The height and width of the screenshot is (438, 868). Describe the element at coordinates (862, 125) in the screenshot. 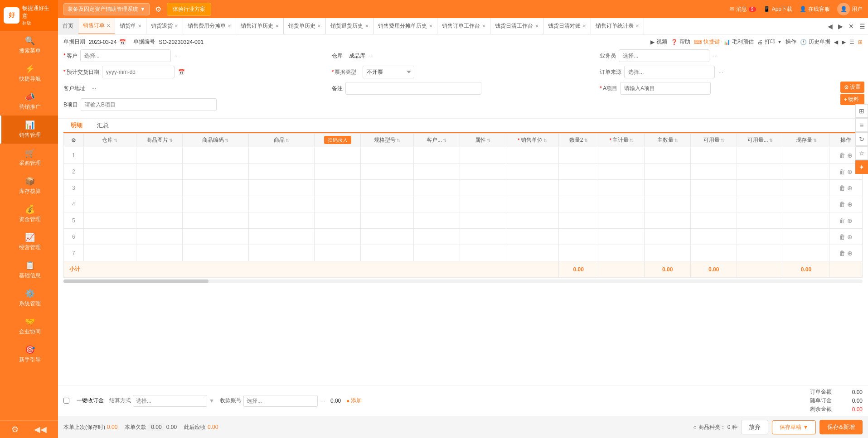

I see `rp-list-button: ≡` at that location.